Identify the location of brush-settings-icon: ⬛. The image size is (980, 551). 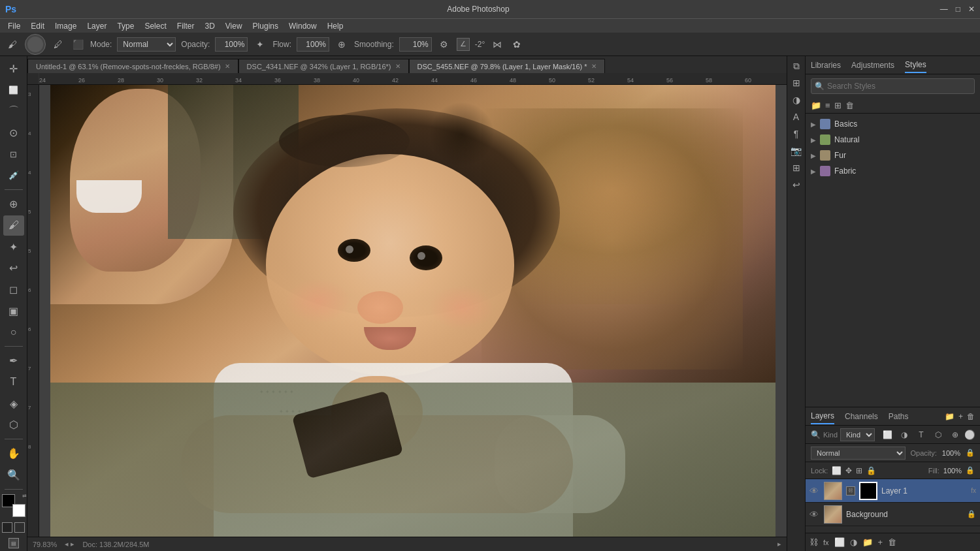
(78, 44).